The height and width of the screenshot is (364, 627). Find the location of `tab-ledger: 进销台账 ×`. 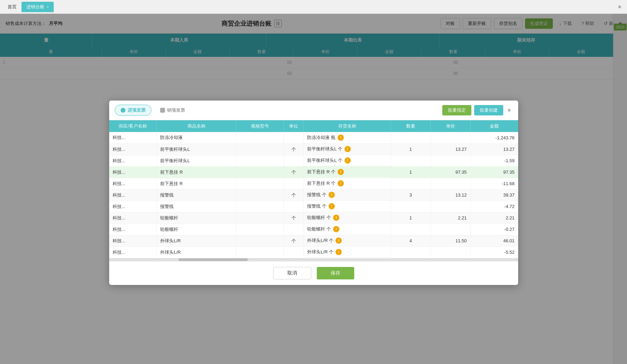

tab-ledger: 进销台账 × is located at coordinates (37, 7).